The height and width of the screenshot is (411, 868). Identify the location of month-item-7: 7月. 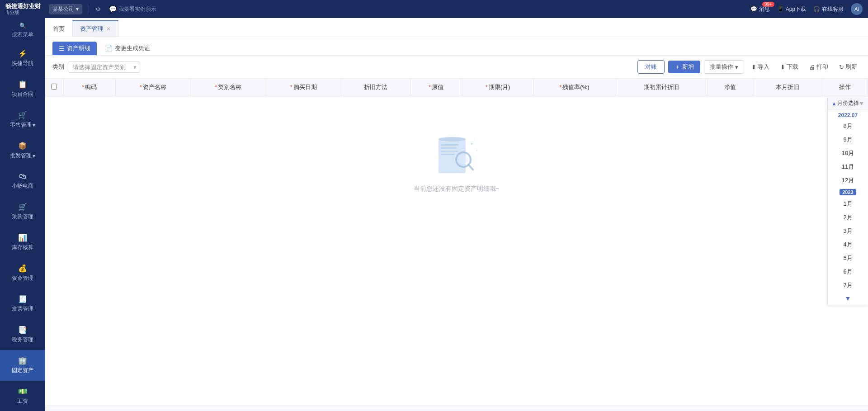
(848, 285).